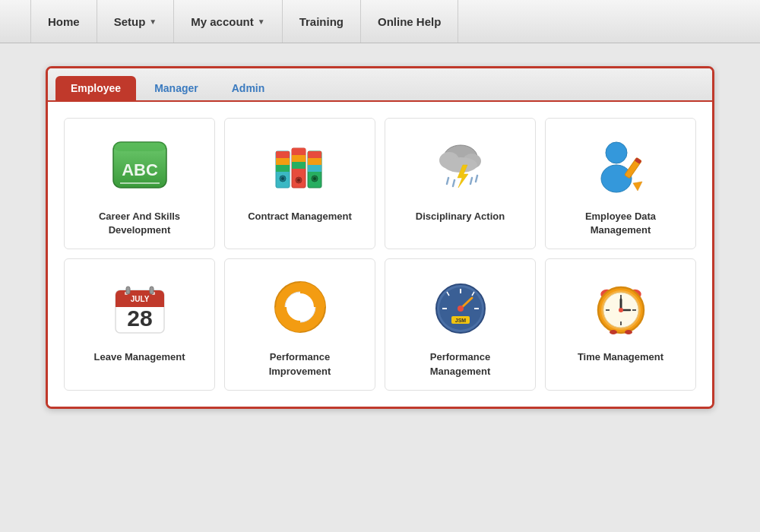  I want to click on module-timemgmt-label: Time Management, so click(620, 357).